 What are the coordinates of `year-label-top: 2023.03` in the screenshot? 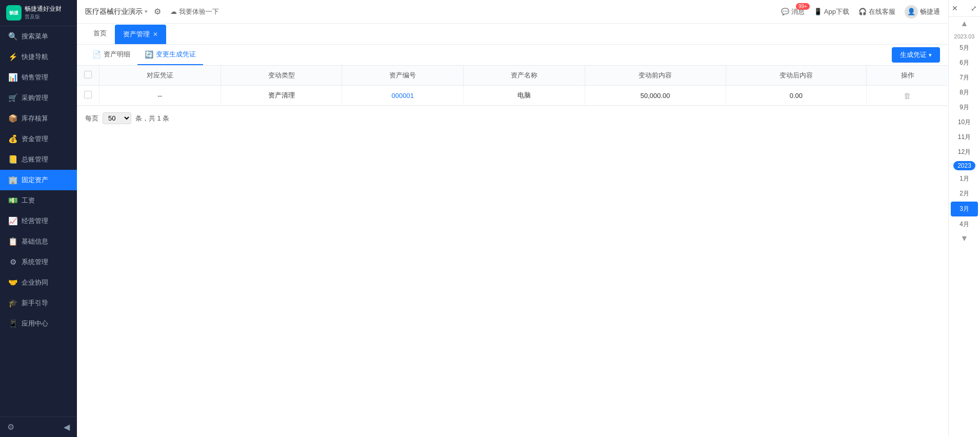 It's located at (964, 35).